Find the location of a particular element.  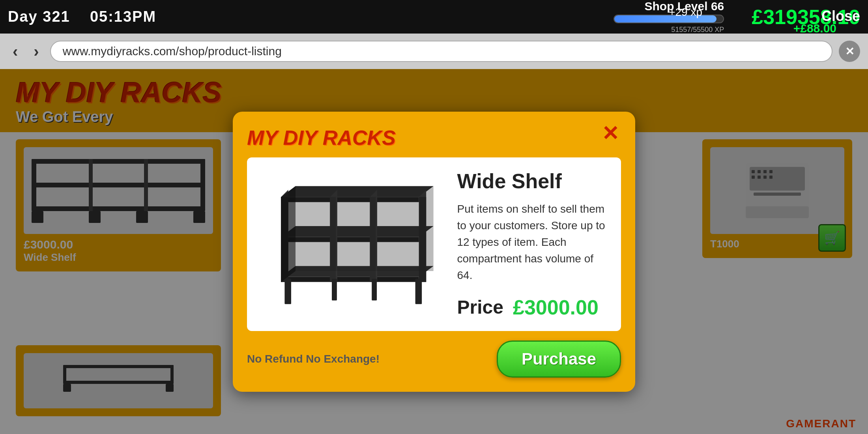

url-bar: www.mydiyracks.com/shop/product-listing is located at coordinates (441, 51).